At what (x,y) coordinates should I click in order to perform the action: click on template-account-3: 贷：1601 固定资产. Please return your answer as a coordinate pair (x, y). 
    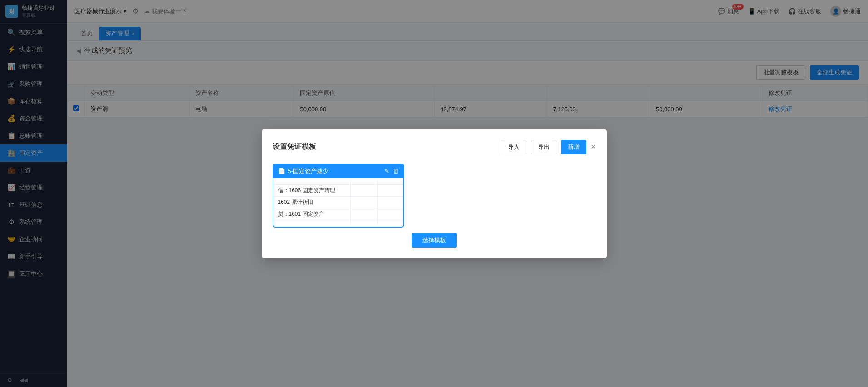
    Looking at the image, I should click on (312, 214).